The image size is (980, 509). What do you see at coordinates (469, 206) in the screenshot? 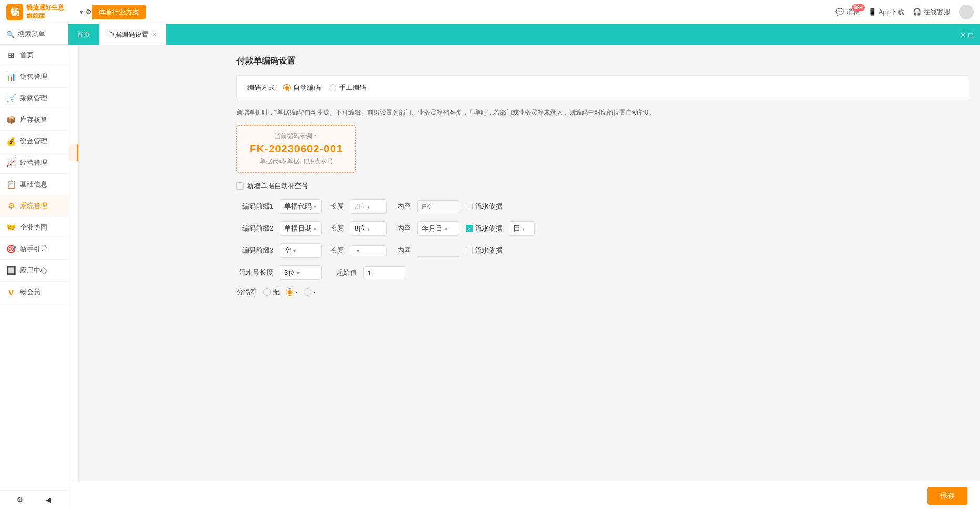
I see `serial1-checkbox` at bounding box center [469, 206].